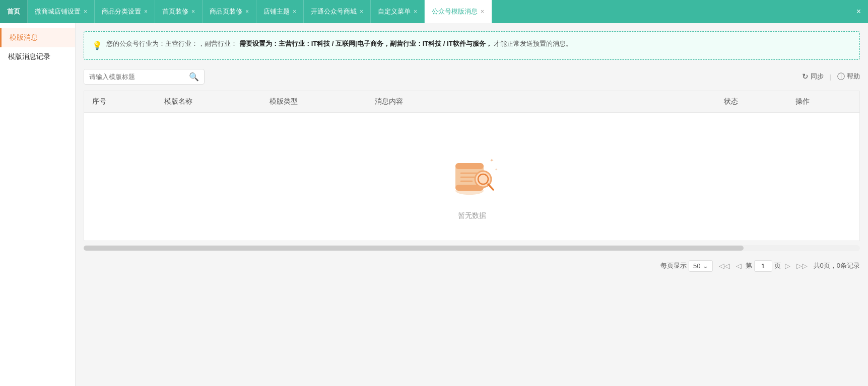 The width and height of the screenshot is (868, 386). I want to click on col-action: 操作, so click(823, 102).